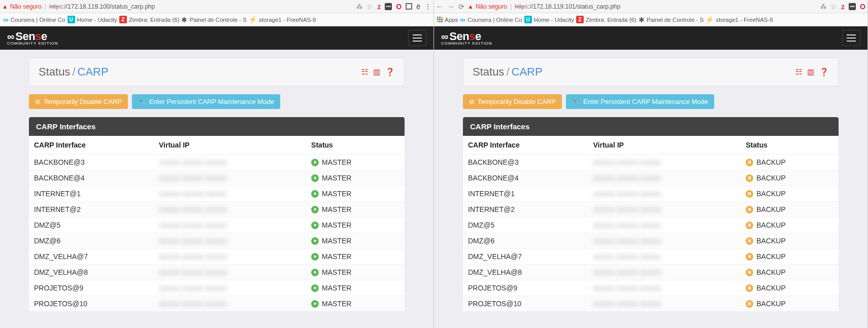 This screenshot has width=868, height=328. Describe the element at coordinates (651, 38) in the screenshot. I see `app-navbar: ∞Sense COMMUNITY EDITION` at that location.